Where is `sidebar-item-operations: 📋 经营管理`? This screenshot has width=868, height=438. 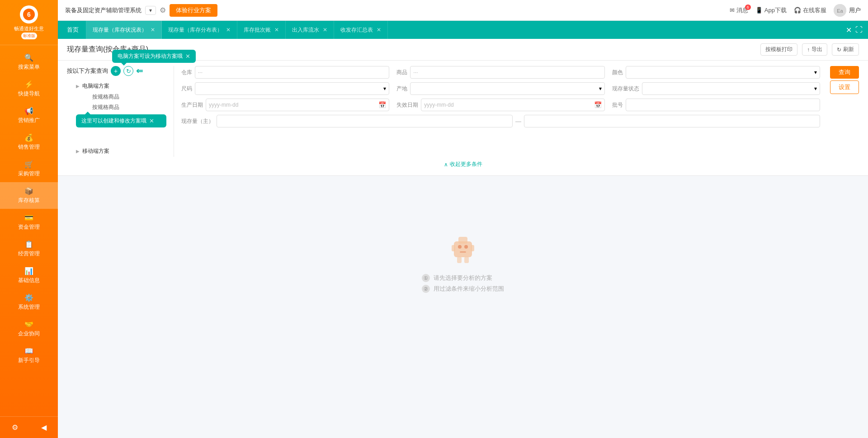
sidebar-item-operations: 📋 经营管理 is located at coordinates (29, 249).